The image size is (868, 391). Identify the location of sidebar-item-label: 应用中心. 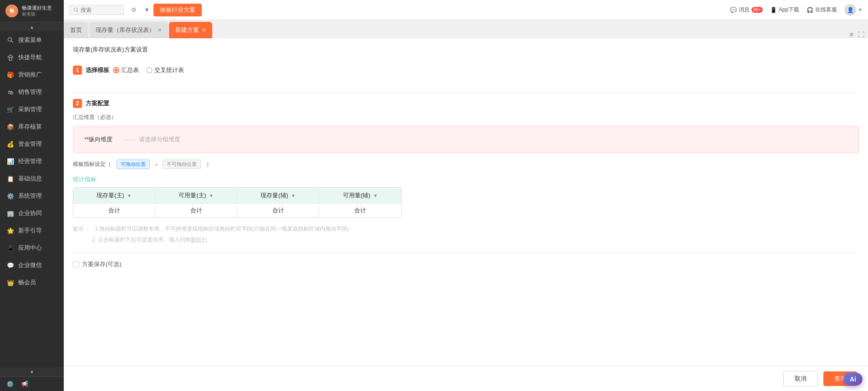
(30, 248).